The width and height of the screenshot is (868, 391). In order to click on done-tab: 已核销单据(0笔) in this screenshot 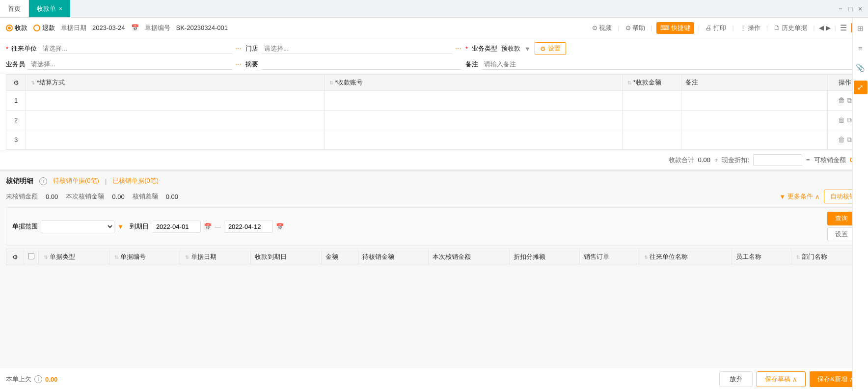, I will do `click(136, 181)`.